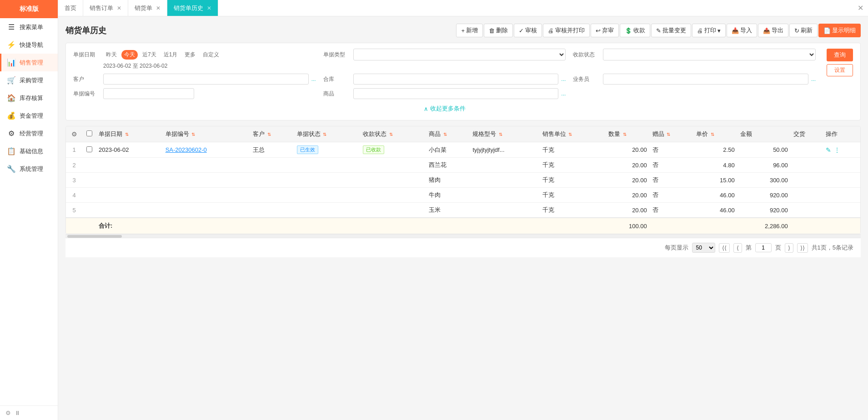 The width and height of the screenshot is (868, 420). What do you see at coordinates (738, 248) in the screenshot?
I see `prev-page-btn: ⟨` at bounding box center [738, 248].